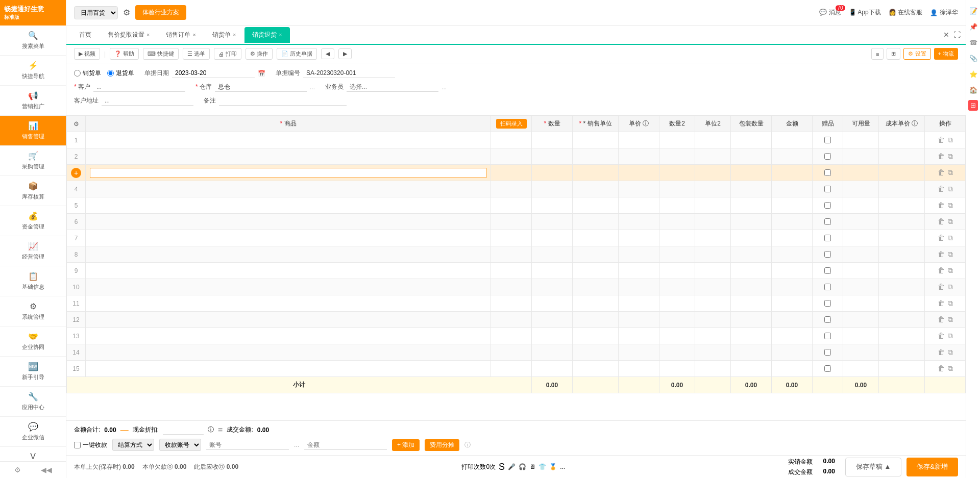  I want to click on add-btn: + 添加, so click(406, 445).